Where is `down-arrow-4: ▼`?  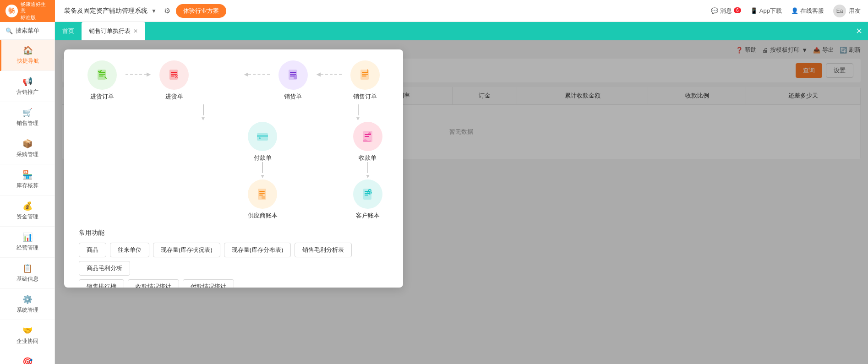
down-arrow-4: ▼ is located at coordinates (368, 176).